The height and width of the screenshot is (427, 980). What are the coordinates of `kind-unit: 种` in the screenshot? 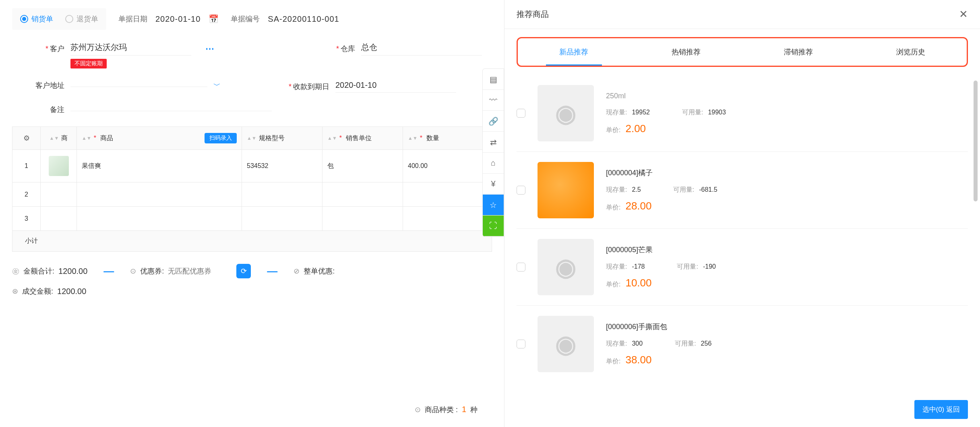 It's located at (474, 410).